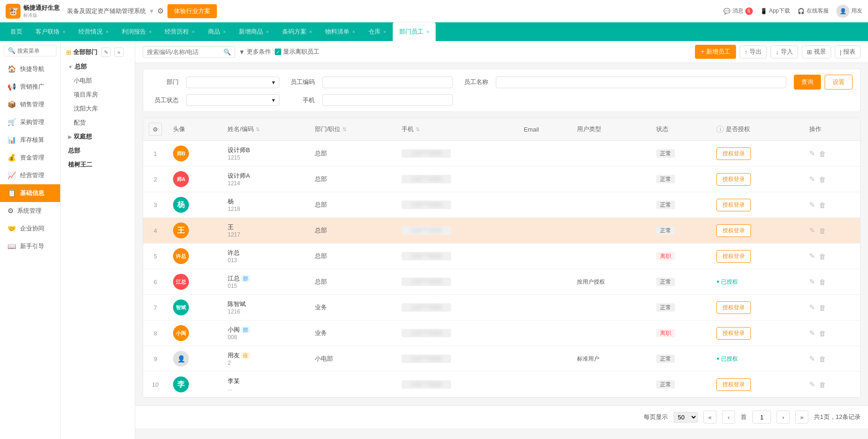  Describe the element at coordinates (98, 123) in the screenshot. I see `dept-node: 配货` at that location.